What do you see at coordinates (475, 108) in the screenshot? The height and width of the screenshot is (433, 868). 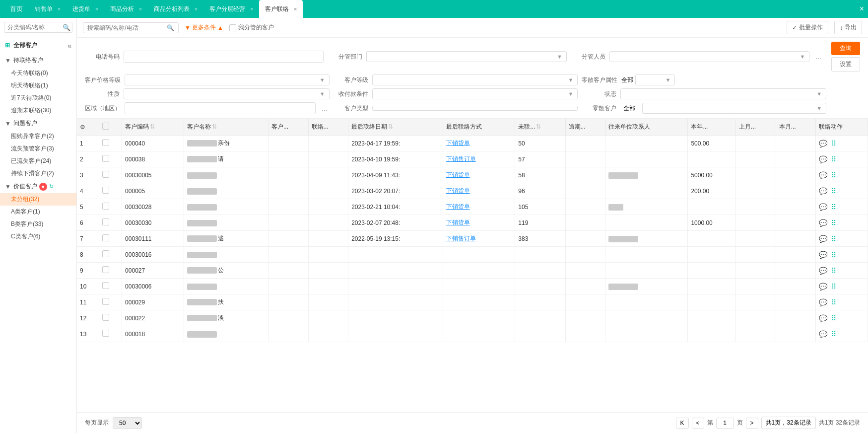 I see `customer-type-select` at bounding box center [475, 108].